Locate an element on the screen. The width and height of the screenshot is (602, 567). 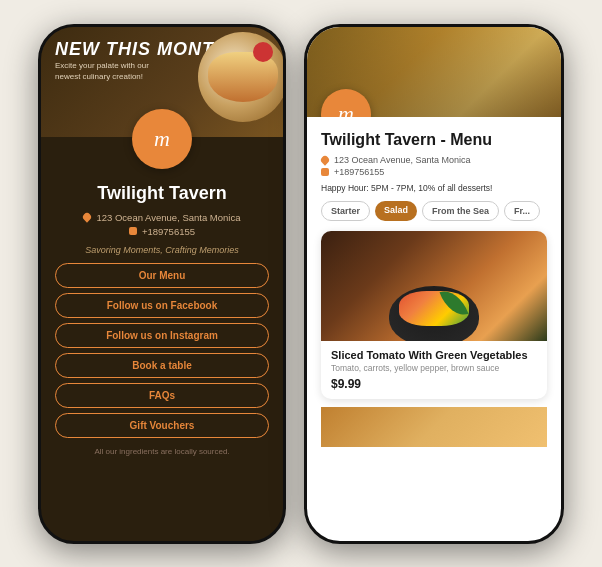
right-hero-banner: m is located at coordinates (434, 72).